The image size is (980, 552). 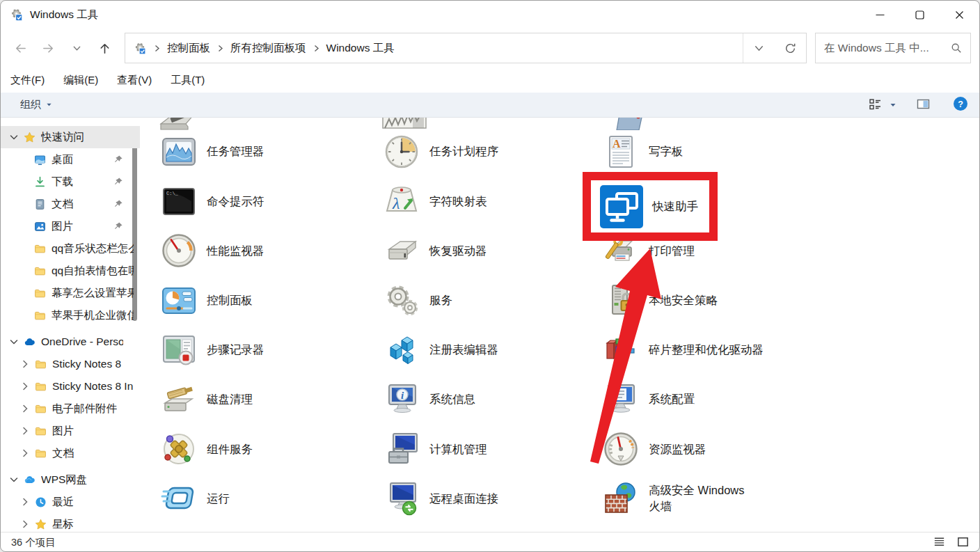 What do you see at coordinates (441, 350) in the screenshot?
I see `tool-item-registry-editor: 注册表编辑器` at bounding box center [441, 350].